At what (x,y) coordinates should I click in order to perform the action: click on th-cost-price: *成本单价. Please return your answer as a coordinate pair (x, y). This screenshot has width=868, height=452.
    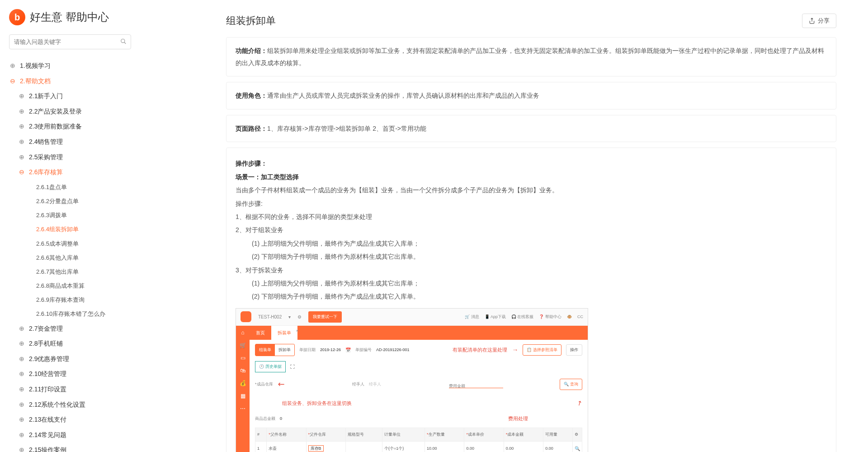
    Looking at the image, I should click on (484, 435).